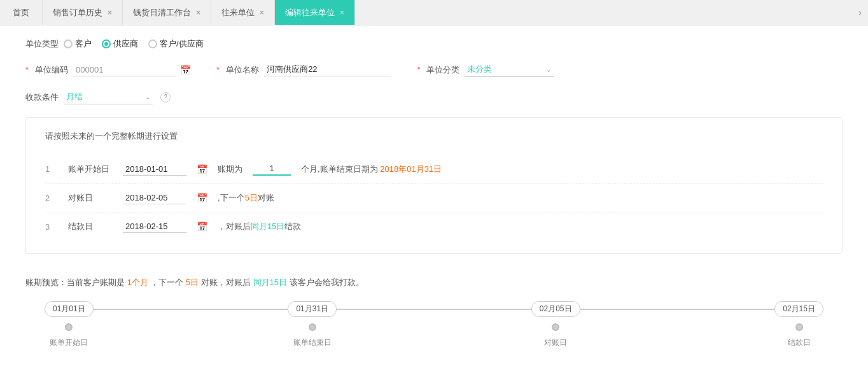 This screenshot has height=387, width=868. What do you see at coordinates (202, 227) in the screenshot?
I see `payment-date-calendar-icon: 📅` at bounding box center [202, 227].